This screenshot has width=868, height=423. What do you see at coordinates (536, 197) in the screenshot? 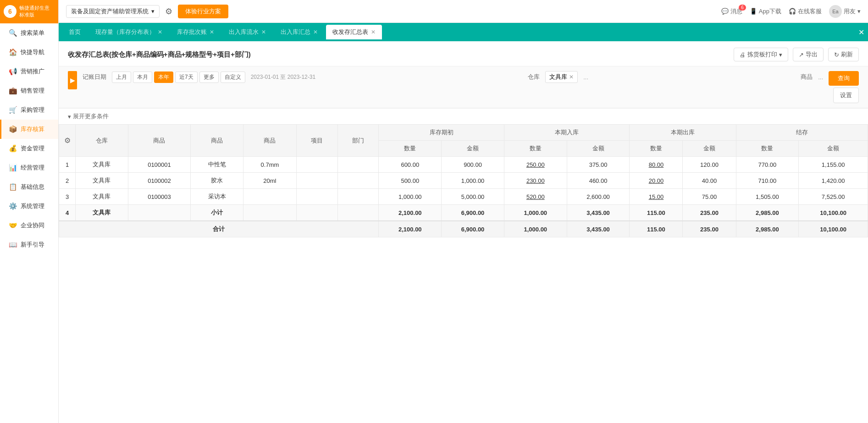
I see `cell-in-qty: 520.00` at bounding box center [536, 197].